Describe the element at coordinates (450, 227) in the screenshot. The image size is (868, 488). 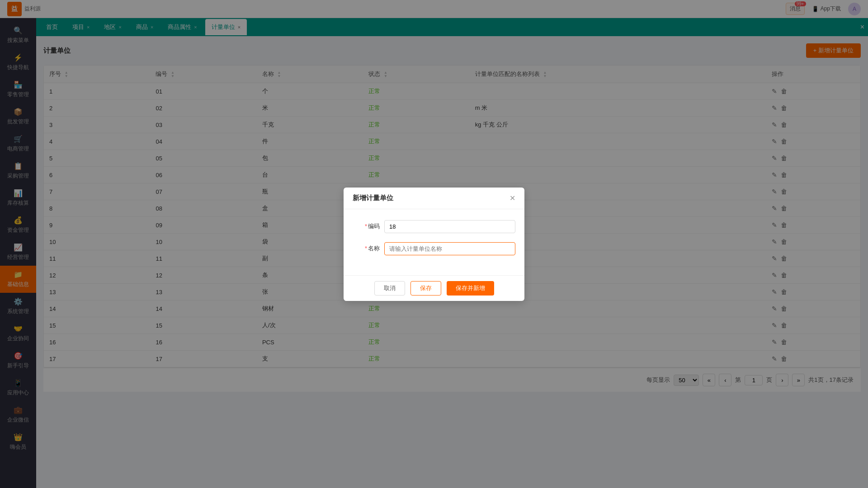
I see `code-input` at that location.